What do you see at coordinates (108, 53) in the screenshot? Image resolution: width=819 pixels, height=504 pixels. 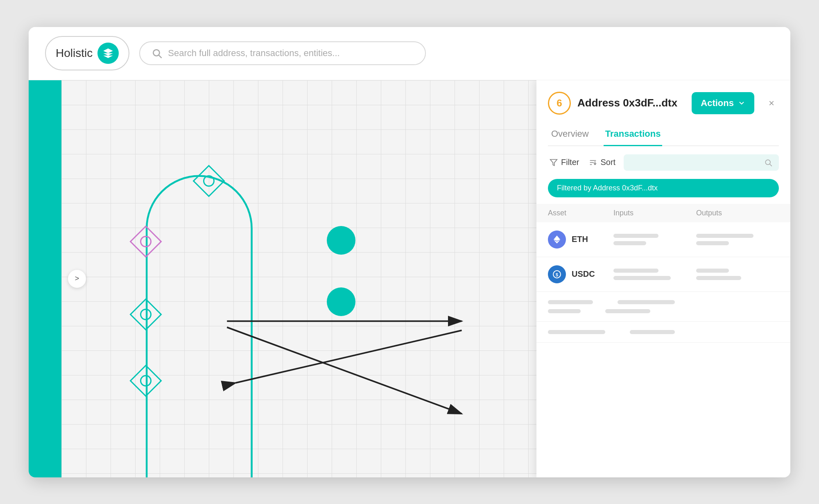 I see `holistic-icon` at bounding box center [108, 53].